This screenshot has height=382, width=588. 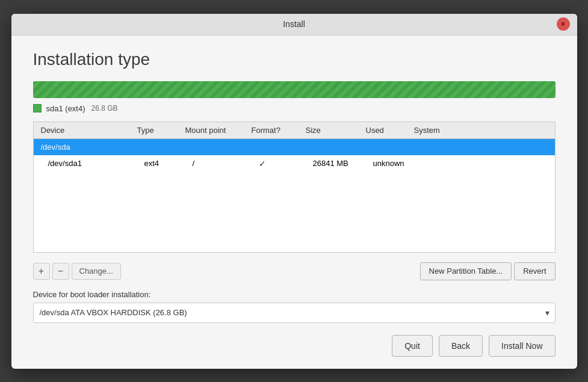 What do you see at coordinates (412, 346) in the screenshot?
I see `quit-button: Quit` at bounding box center [412, 346].